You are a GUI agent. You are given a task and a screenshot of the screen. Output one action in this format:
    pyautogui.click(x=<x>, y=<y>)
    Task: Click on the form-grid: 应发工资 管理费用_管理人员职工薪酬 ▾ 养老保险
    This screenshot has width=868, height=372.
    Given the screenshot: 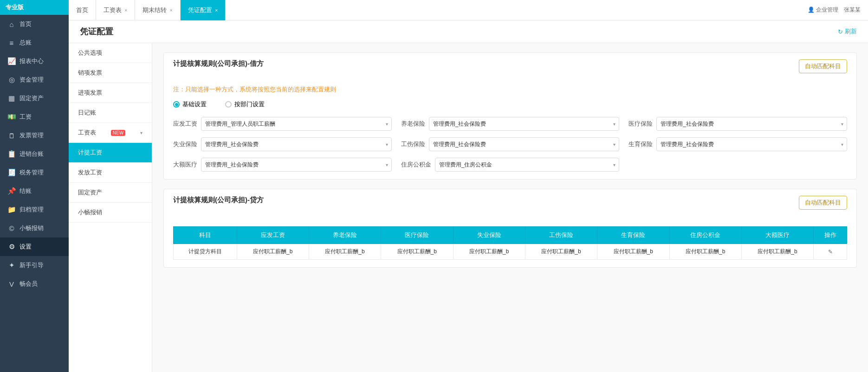 What is the action you would take?
    pyautogui.click(x=510, y=144)
    